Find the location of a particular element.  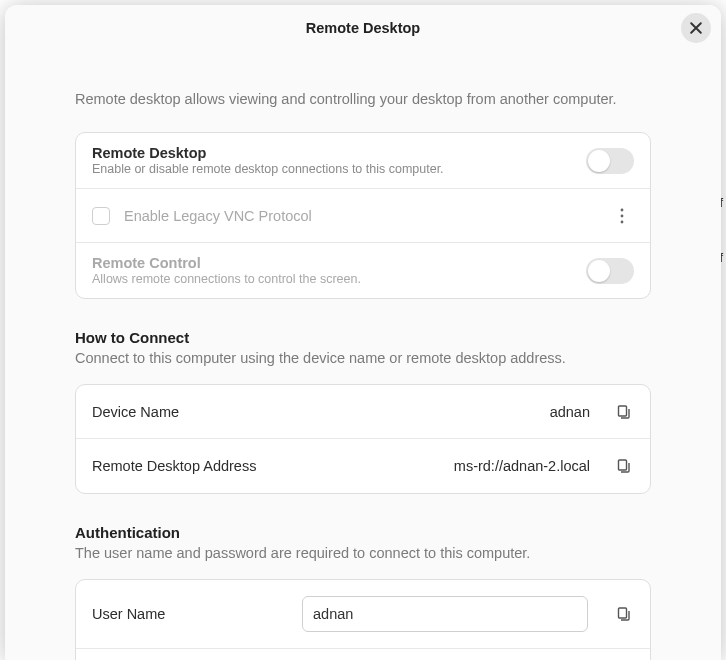

remote-desktop-switch is located at coordinates (610, 161).